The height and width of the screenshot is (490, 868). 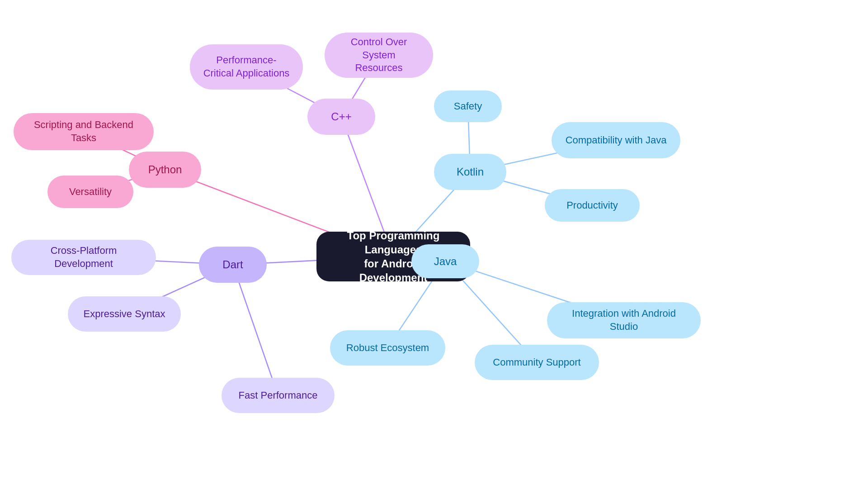 What do you see at coordinates (592, 205) in the screenshot?
I see `productivity-node: Productivity` at bounding box center [592, 205].